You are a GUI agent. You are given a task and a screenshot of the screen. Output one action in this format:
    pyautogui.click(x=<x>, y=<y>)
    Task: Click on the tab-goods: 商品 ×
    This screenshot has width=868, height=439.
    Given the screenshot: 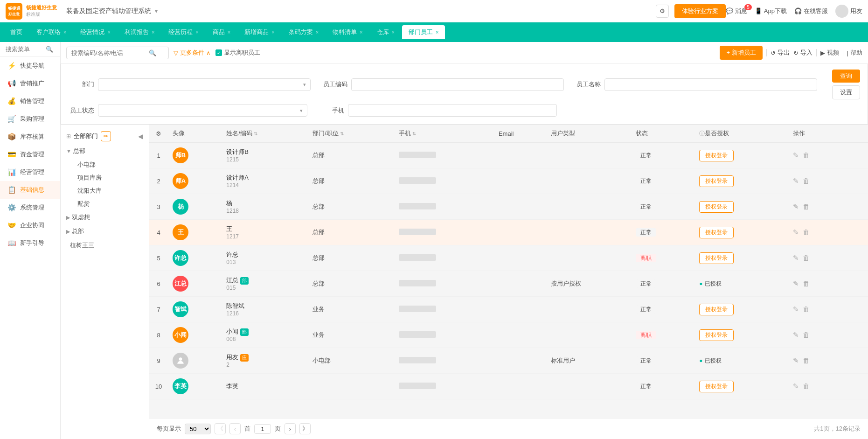 What is the action you would take?
    pyautogui.click(x=222, y=32)
    